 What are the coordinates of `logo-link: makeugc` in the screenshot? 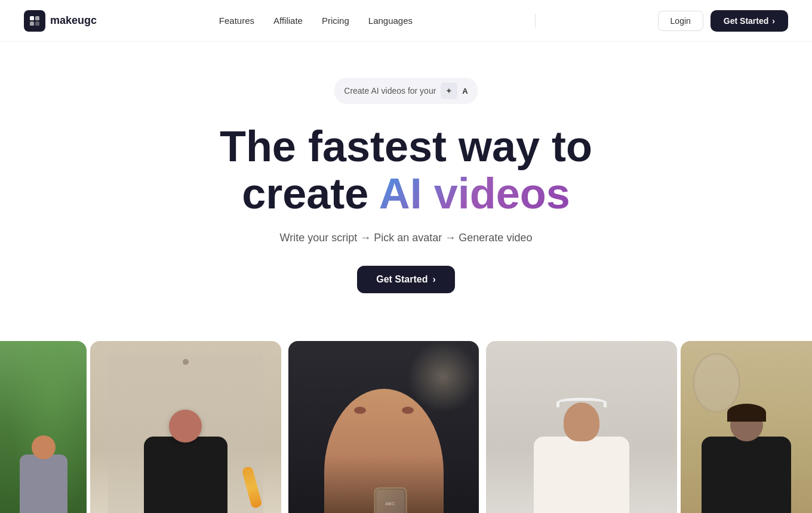 It's located at (60, 21).